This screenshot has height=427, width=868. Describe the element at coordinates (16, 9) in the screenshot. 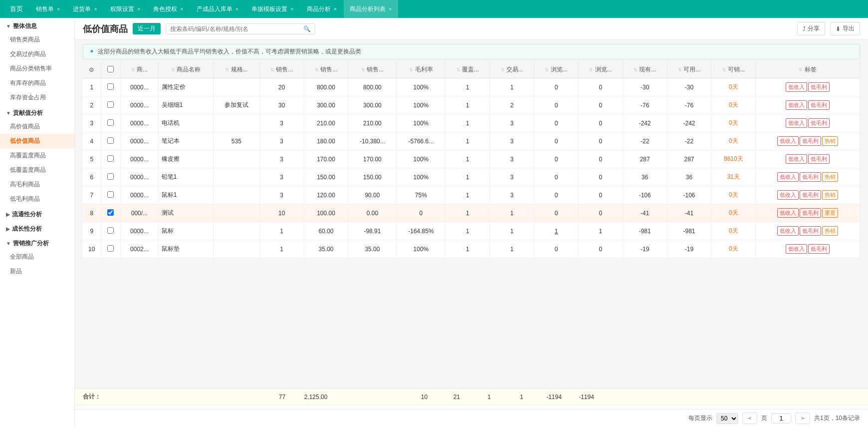

I see `nav-home: 首页` at that location.